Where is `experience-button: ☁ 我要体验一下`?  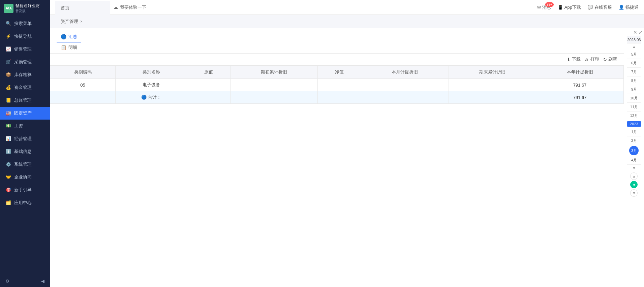
experience-button: ☁ 我要体验一下 is located at coordinates (130, 7).